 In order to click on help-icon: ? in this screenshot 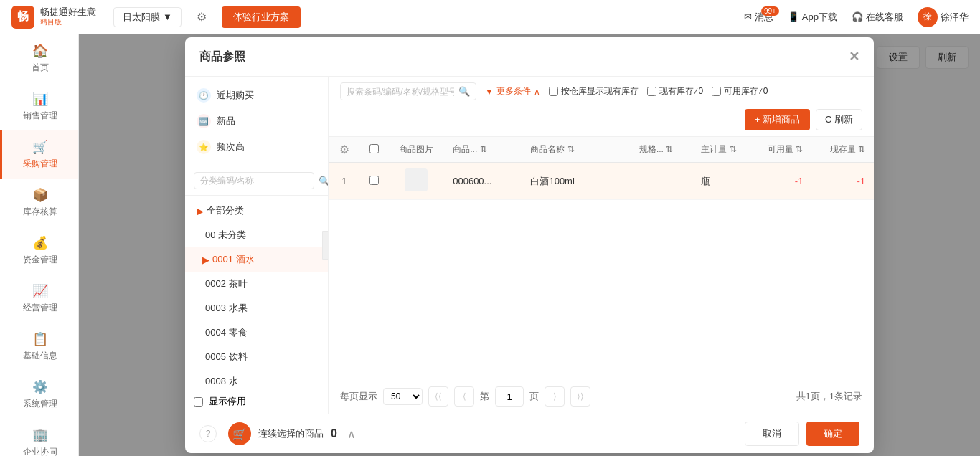, I will do `click(208, 434)`.